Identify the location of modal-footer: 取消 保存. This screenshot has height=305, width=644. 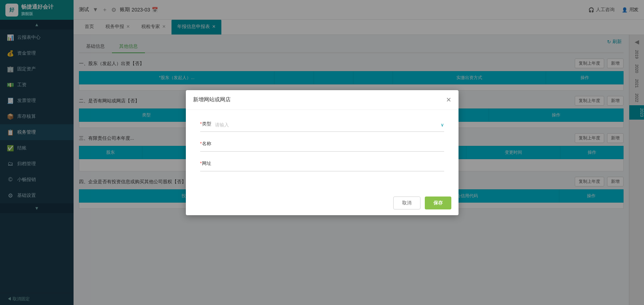
(322, 203).